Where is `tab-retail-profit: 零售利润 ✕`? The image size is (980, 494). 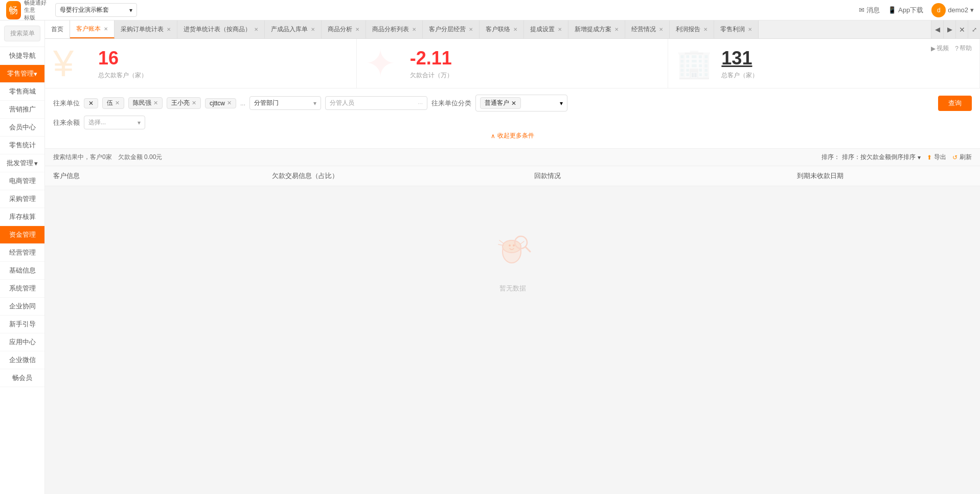
tab-retail-profit: 零售利润 ✕ is located at coordinates (736, 30).